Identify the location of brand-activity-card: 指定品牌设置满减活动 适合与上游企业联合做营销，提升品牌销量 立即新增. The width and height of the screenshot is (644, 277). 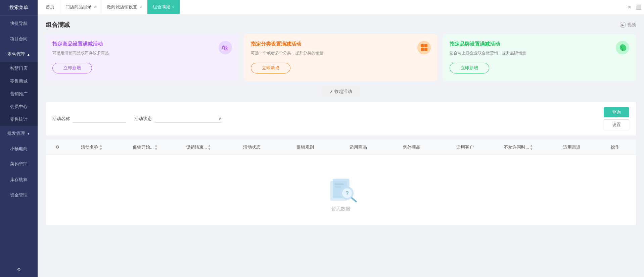
(539, 58).